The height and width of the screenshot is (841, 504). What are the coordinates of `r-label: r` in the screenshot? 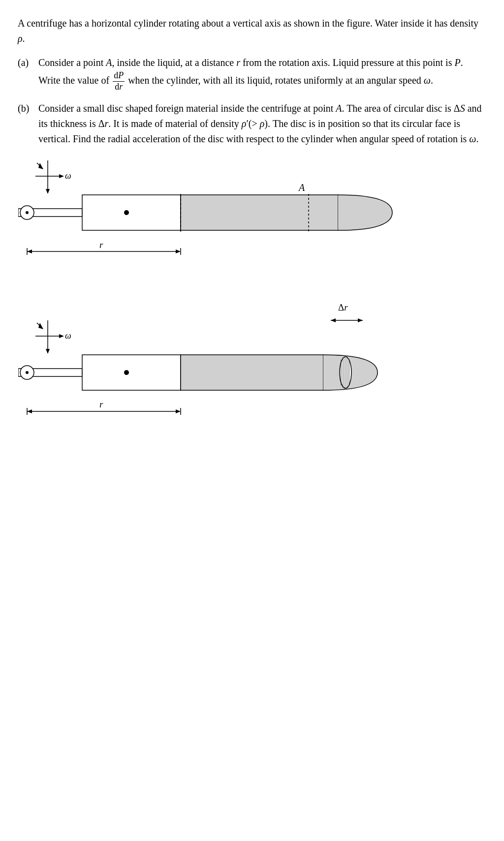 It's located at (238, 62).